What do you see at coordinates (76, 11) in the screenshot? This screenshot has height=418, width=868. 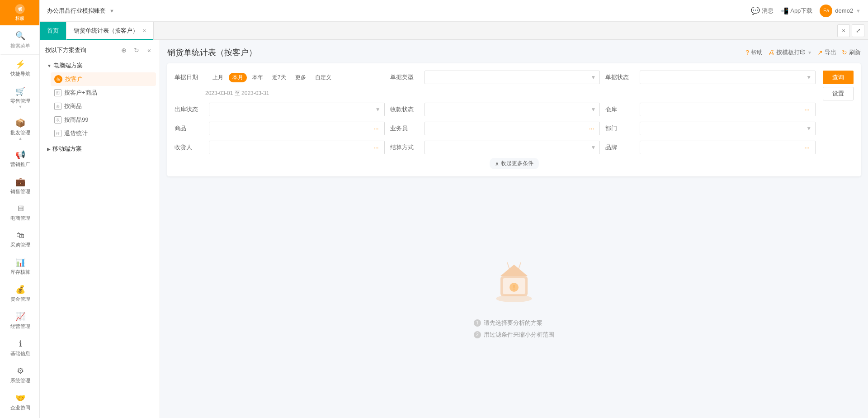 I see `app-title: 办公用品行业模拟账套` at bounding box center [76, 11].